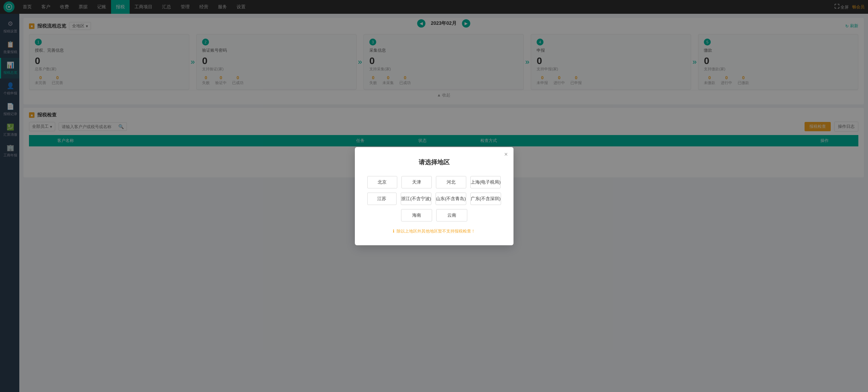 The height and width of the screenshot is (392, 868). I want to click on region-btn-山东(不含青岛): 山东(不含青岛), so click(451, 199).